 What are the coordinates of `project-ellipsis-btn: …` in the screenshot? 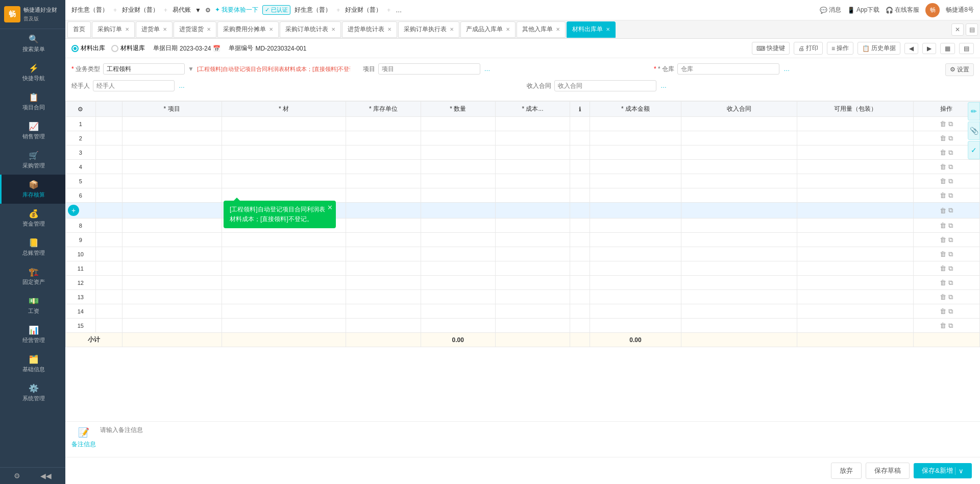 It's located at (487, 69).